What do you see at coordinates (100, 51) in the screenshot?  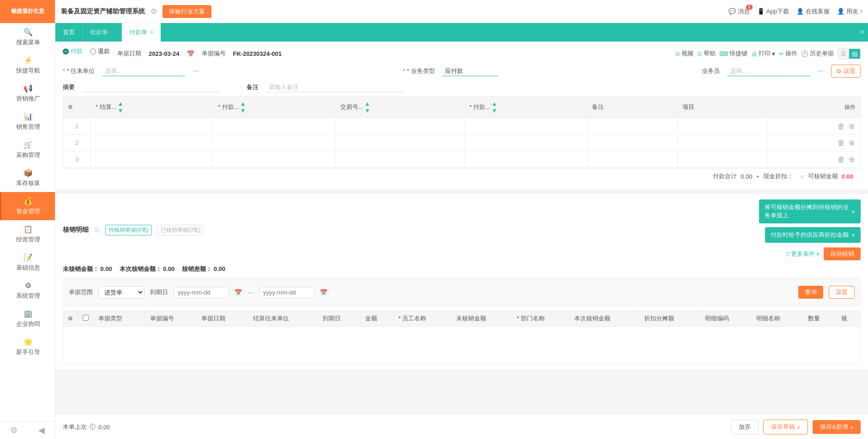 I see `radio-refund: 退款` at bounding box center [100, 51].